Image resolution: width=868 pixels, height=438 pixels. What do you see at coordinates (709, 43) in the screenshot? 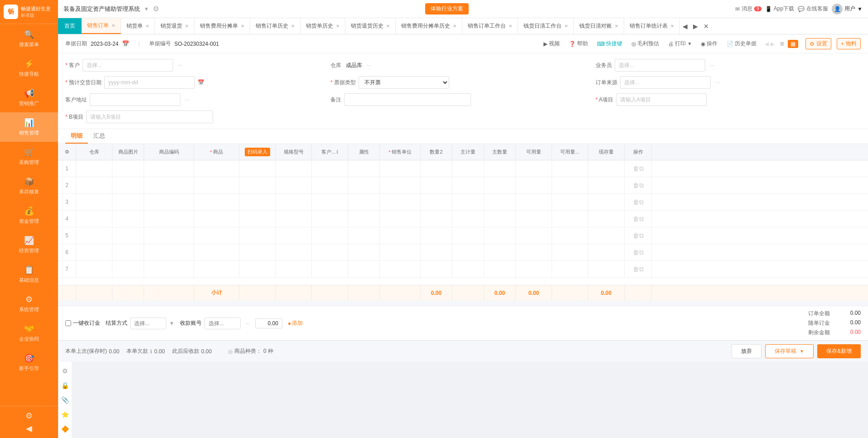
I see `operation-button: ◉ 操作` at bounding box center [709, 43].